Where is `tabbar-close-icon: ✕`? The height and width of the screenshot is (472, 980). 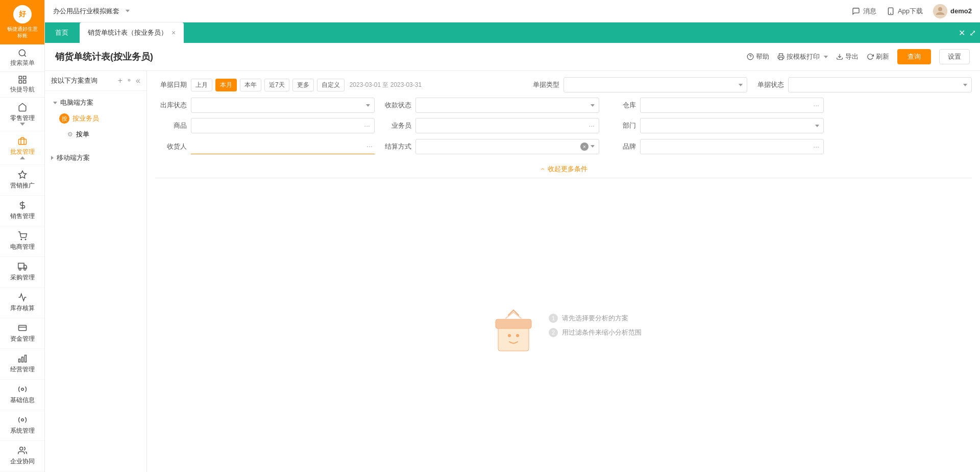
tabbar-close-icon: ✕ is located at coordinates (962, 33).